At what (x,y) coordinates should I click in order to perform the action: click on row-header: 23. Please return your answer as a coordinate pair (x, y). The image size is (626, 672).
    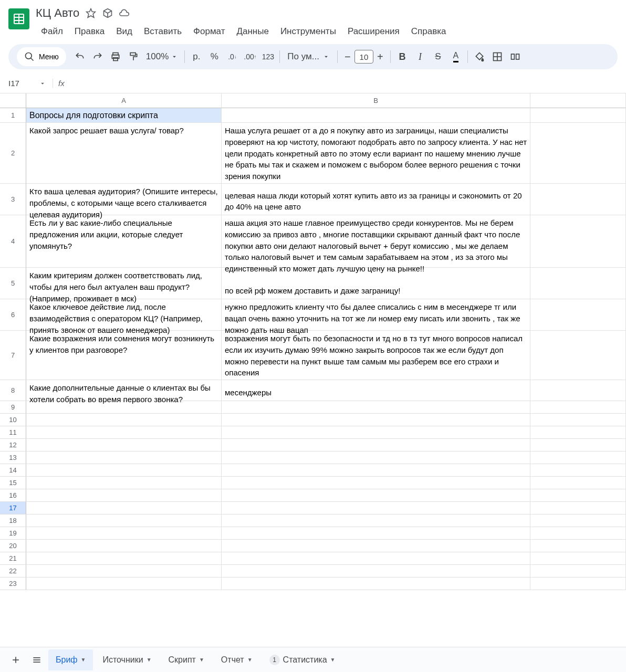
    Looking at the image, I should click on (13, 584).